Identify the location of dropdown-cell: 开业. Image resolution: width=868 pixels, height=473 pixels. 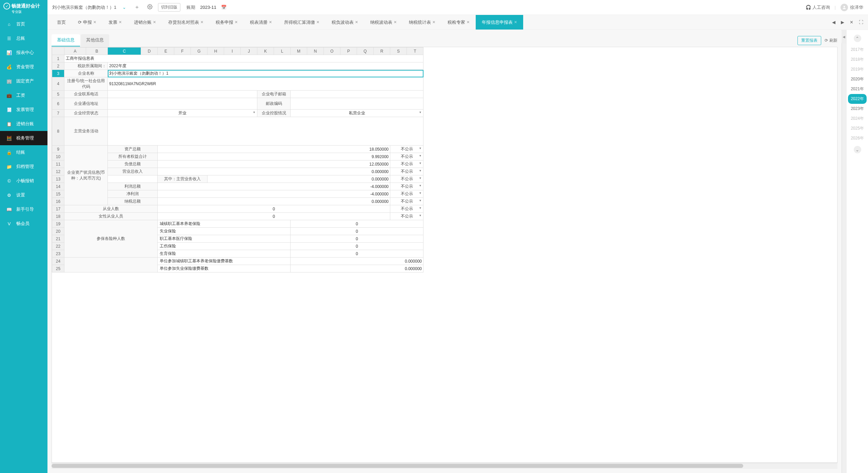
(182, 113).